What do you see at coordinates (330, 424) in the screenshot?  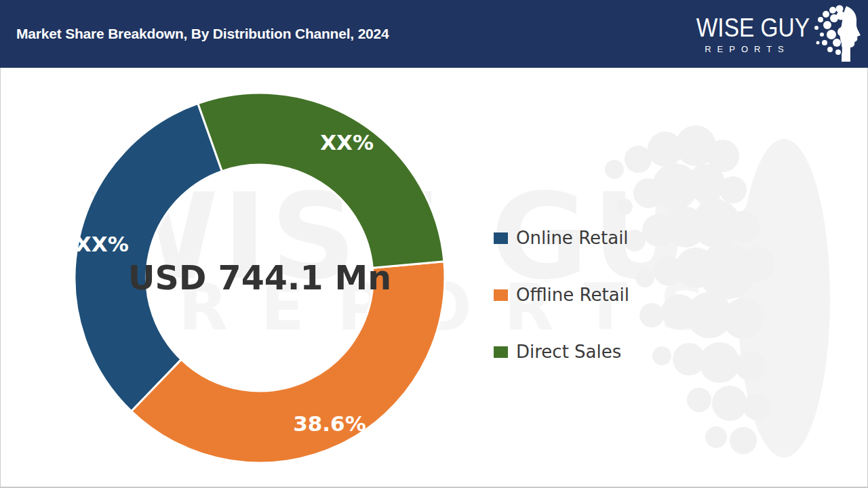 I see `slice-label: 38.6%` at bounding box center [330, 424].